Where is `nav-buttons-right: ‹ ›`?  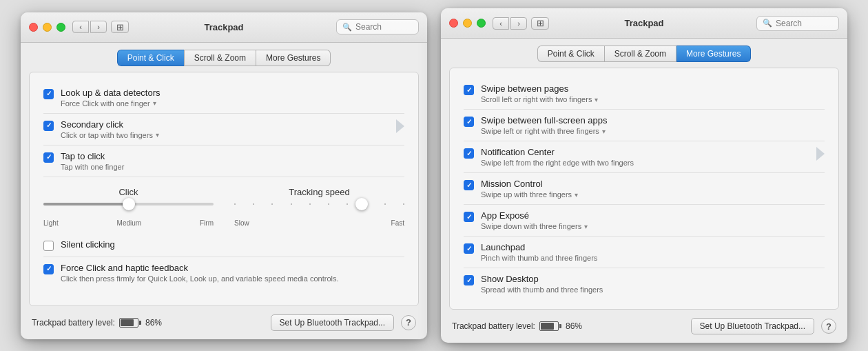 nav-buttons-right: ‹ › is located at coordinates (510, 23).